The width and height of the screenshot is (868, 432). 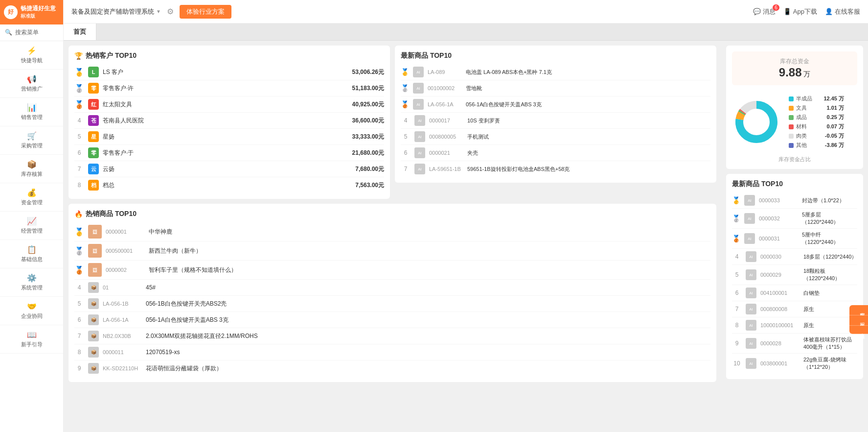 I want to click on hot-product-item: 7 📦 NB2.0X30B 2.0X30MM双搓花轴搓花直径2.1MM/ROHS, so click(x=392, y=336).